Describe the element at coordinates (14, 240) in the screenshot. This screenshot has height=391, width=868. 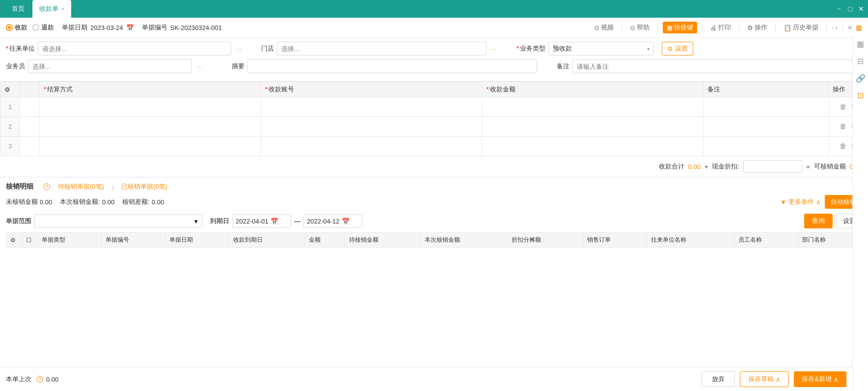
I see `bth-settings: ⚙` at that location.